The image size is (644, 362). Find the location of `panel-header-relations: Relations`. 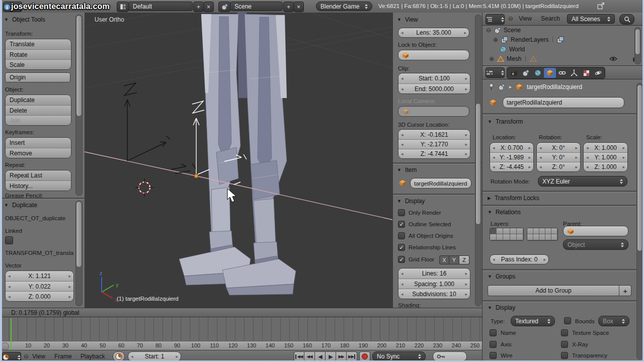

panel-header-relations: Relations is located at coordinates (504, 212).